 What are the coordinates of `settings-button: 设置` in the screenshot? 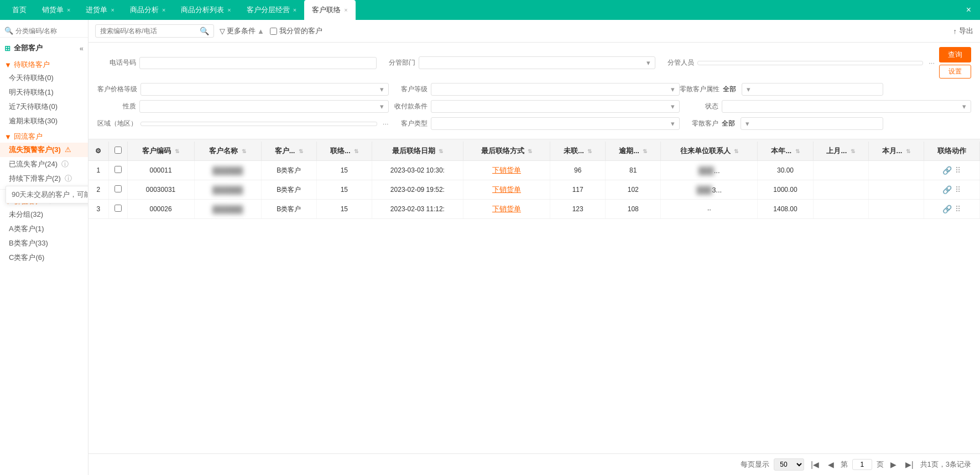 It's located at (955, 72).